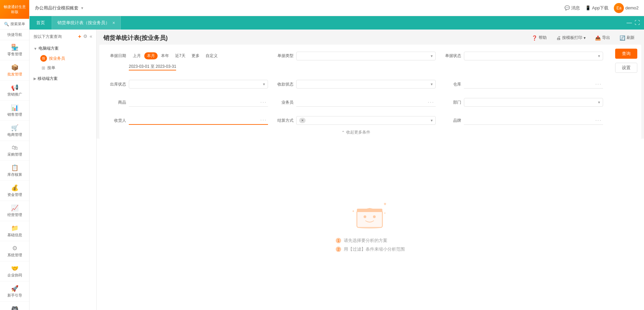 This screenshot has height=310, width=644. What do you see at coordinates (63, 48) in the screenshot?
I see `pc-plan-group: ▼ 电脑端方案` at bounding box center [63, 48].